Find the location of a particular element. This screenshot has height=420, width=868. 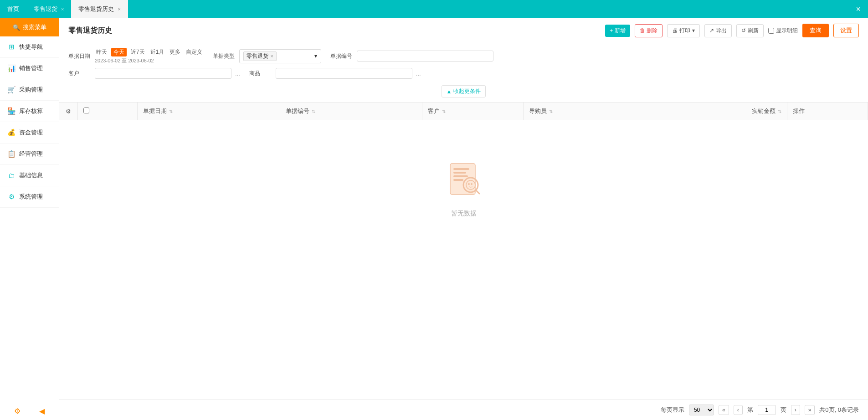

select-all-checkbox is located at coordinates (87, 110).